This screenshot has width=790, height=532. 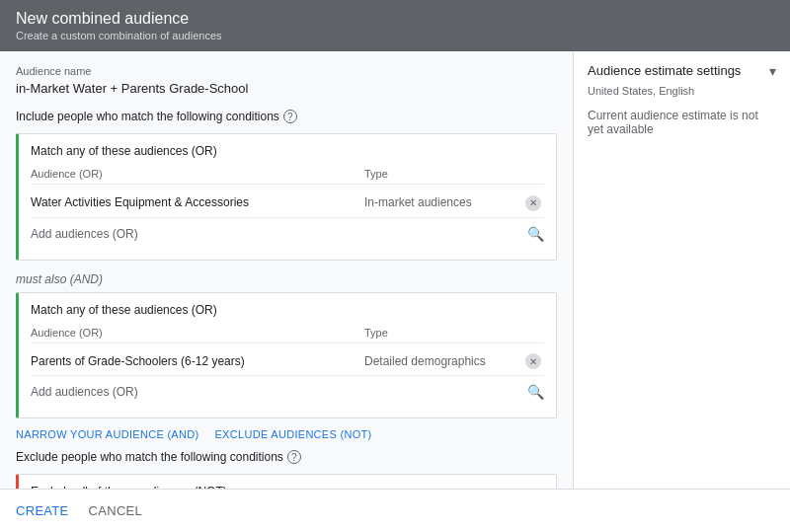 What do you see at coordinates (533, 361) in the screenshot?
I see `remove-row-2: ✕` at bounding box center [533, 361].